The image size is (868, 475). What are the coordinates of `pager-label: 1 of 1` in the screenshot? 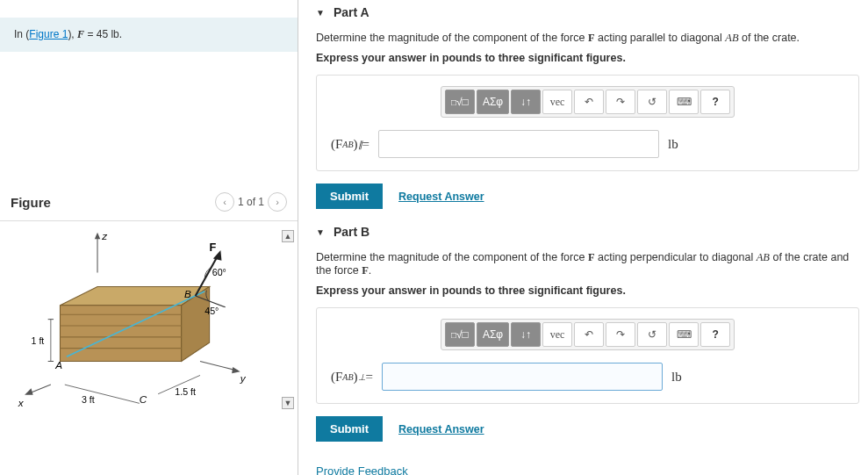 It's located at (251, 202).